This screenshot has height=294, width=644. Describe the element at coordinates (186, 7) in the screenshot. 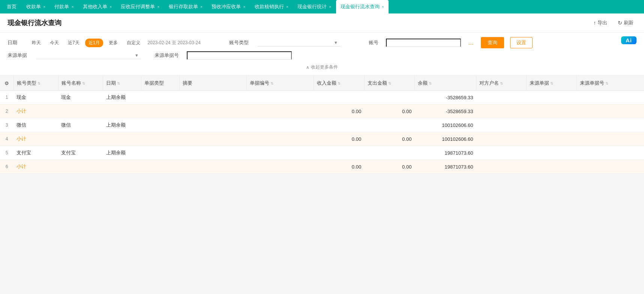

I see `nav-item-yinhangcunkuan: 银行存取款单 ×` at that location.